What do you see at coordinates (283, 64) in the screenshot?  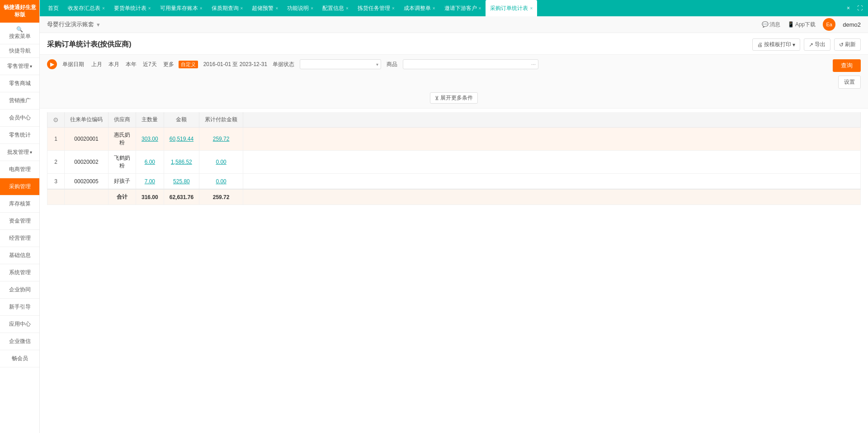 I see `status-label: 单据状态` at bounding box center [283, 64].